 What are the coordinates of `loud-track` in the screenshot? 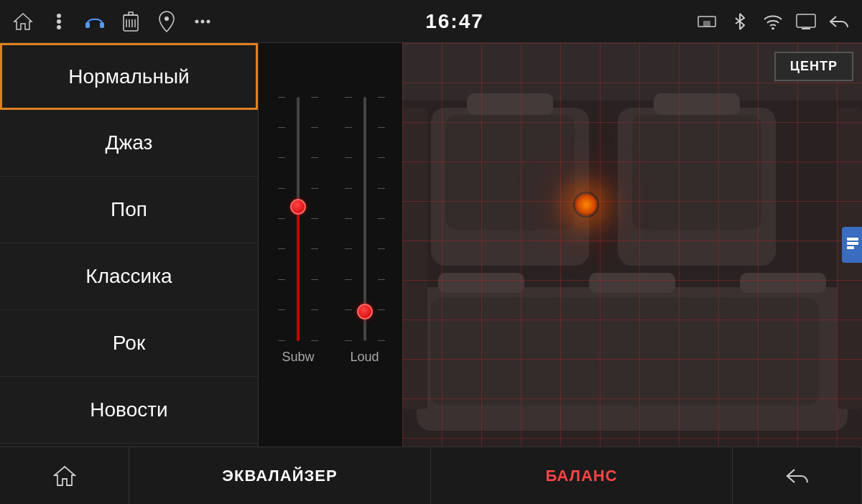 It's located at (365, 219).